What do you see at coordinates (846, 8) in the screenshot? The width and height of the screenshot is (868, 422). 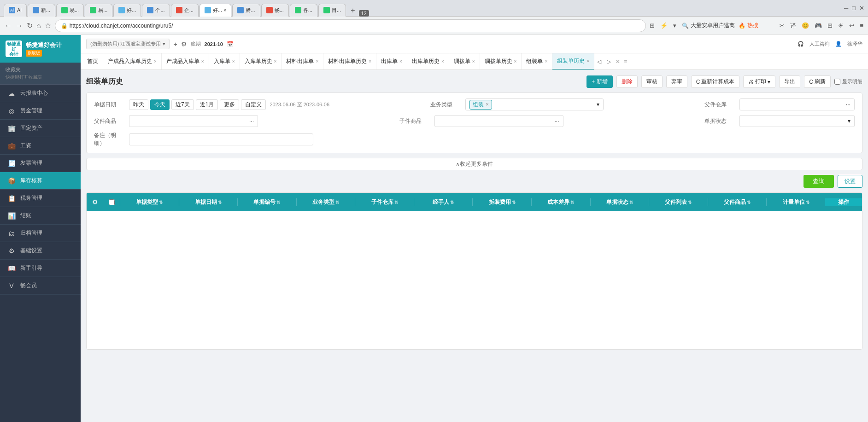 I see `minimize-icon: ─` at bounding box center [846, 8].